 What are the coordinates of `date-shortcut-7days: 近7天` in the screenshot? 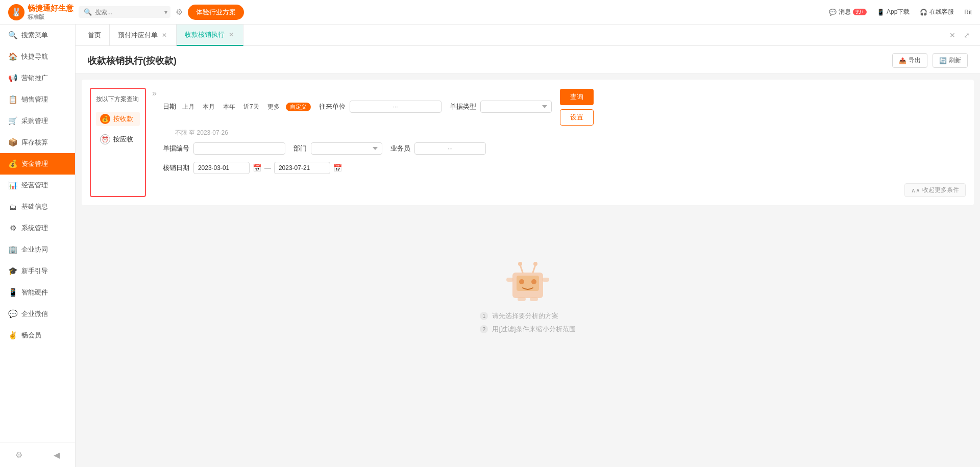 It's located at (251, 107).